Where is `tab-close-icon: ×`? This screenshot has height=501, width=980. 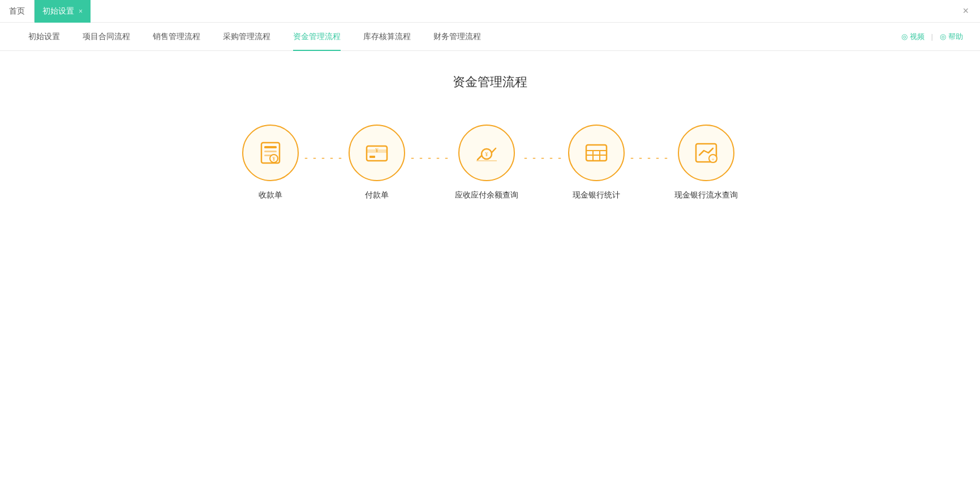 tab-close-icon: × is located at coordinates (80, 11).